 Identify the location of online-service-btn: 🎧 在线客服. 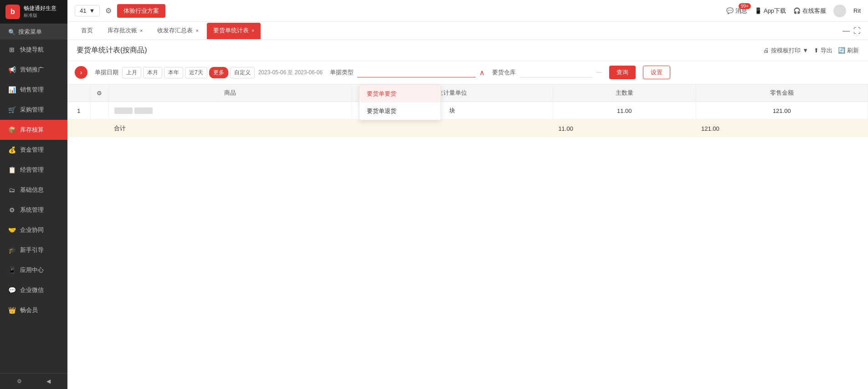
(810, 11).